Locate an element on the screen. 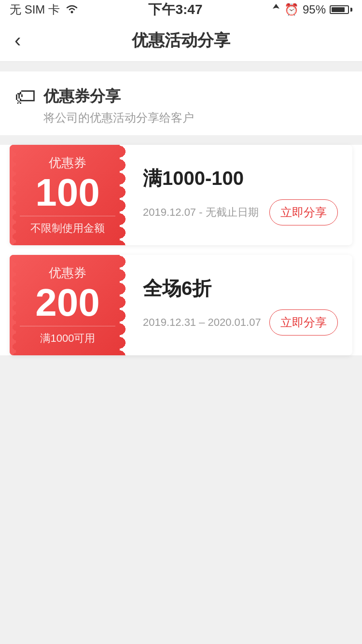 The image size is (362, 644). back-button: ‹ is located at coordinates (17, 41).